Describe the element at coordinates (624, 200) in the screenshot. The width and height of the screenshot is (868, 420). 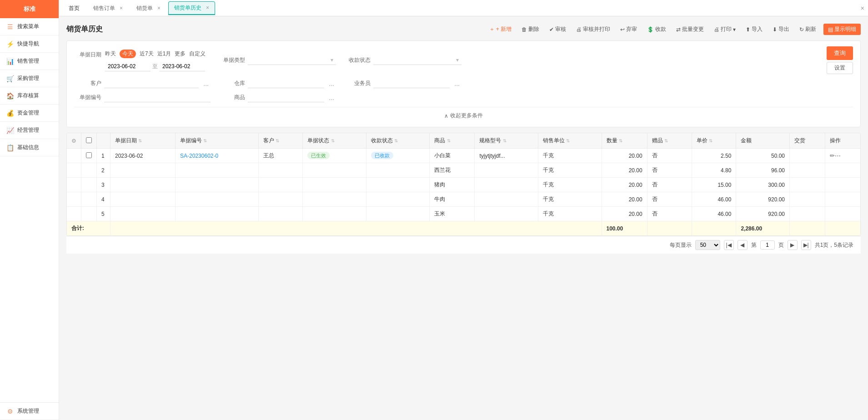
I see `qty-cell: 20.00` at that location.